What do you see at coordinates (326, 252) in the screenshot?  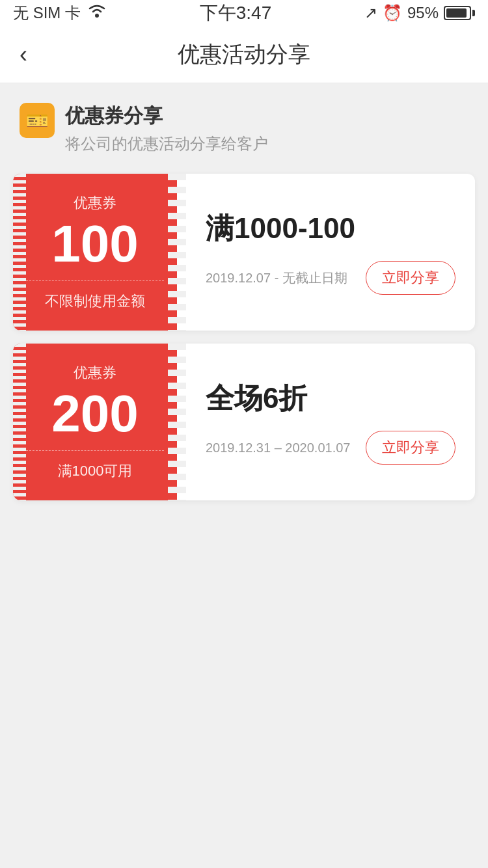 I see `coupon-right: 满1000-100 2019.12.07 - 无截止日期 立即分享` at bounding box center [326, 252].